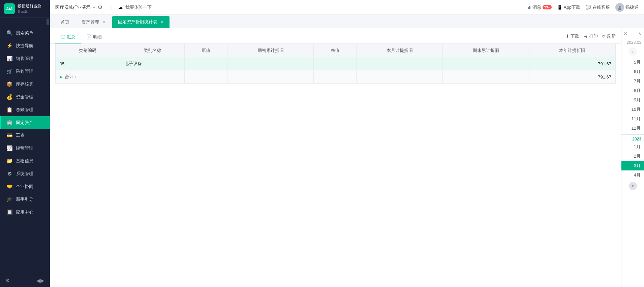 The image size is (644, 287). Describe the element at coordinates (152, 51) in the screenshot. I see `col-name: 类别名称` at that location.